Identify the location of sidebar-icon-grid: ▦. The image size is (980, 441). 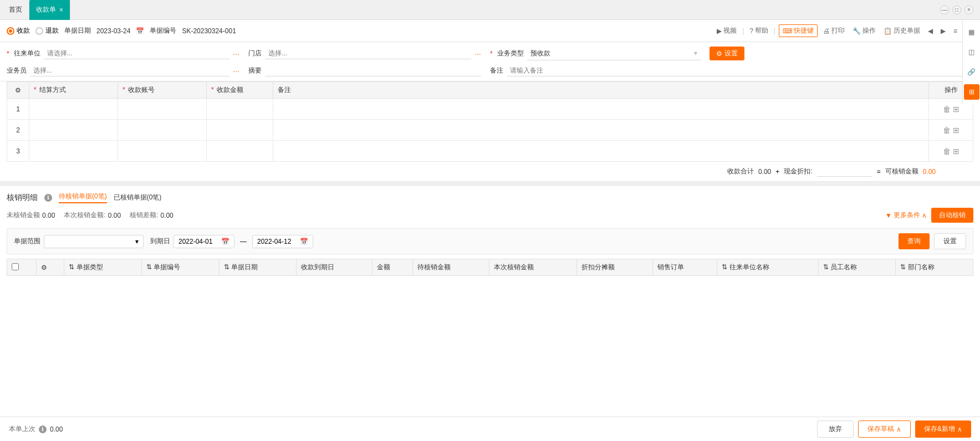
(972, 32).